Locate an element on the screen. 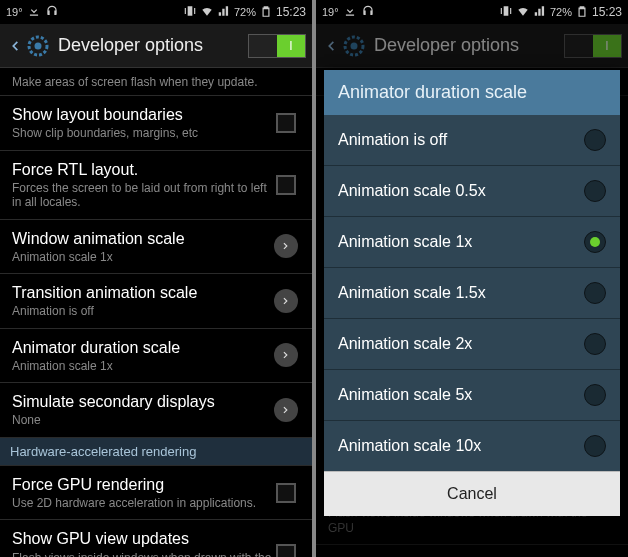 The width and height of the screenshot is (628, 557). row-show-gpu-view-updates: Show GPU view updatesFlash views inside … is located at coordinates (156, 538).